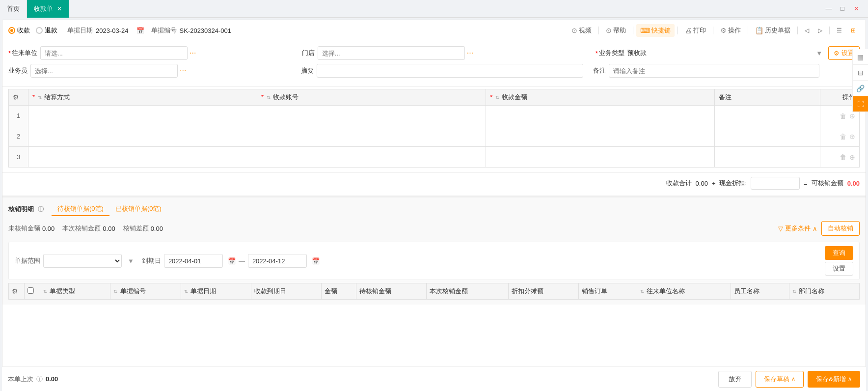 Image resolution: width=868 pixels, height=391 pixels. Describe the element at coordinates (19, 30) in the screenshot. I see `radio-receipt: 收款` at that location.